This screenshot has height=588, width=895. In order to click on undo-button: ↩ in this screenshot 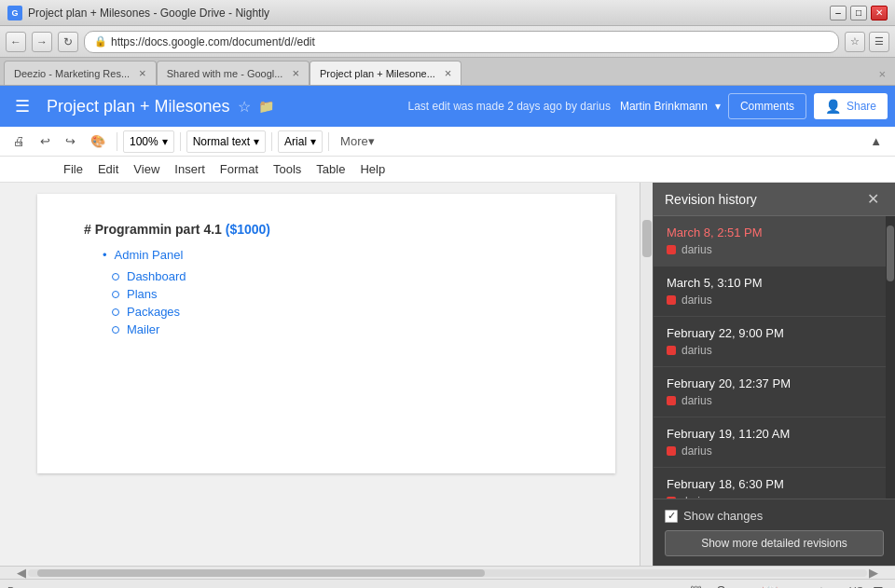, I will do `click(45, 142)`.